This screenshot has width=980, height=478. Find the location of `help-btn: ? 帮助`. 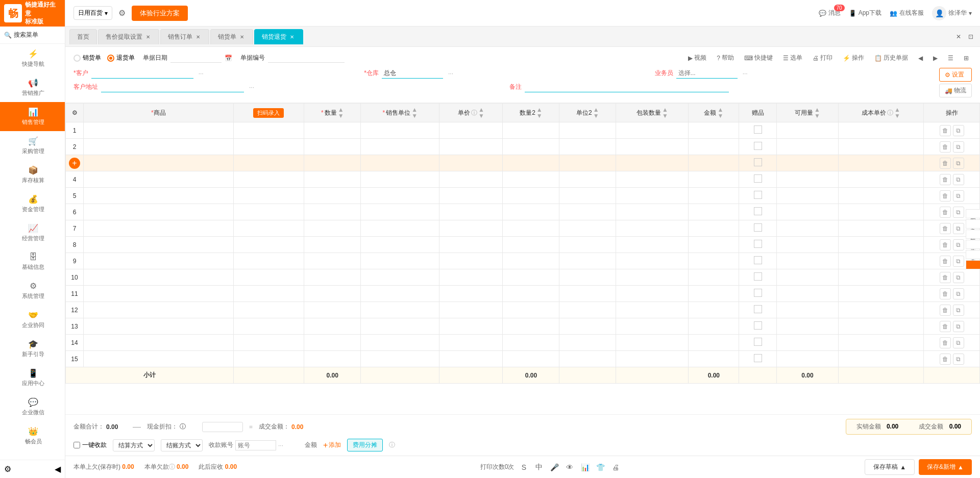

help-btn: ? 帮助 is located at coordinates (725, 58).